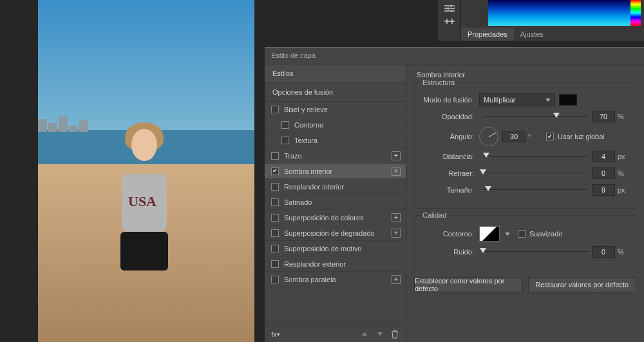 Image resolution: width=644 pixels, height=342 pixels. What do you see at coordinates (275, 249) in the screenshot?
I see `checkbox-pattern-overlay` at bounding box center [275, 249].